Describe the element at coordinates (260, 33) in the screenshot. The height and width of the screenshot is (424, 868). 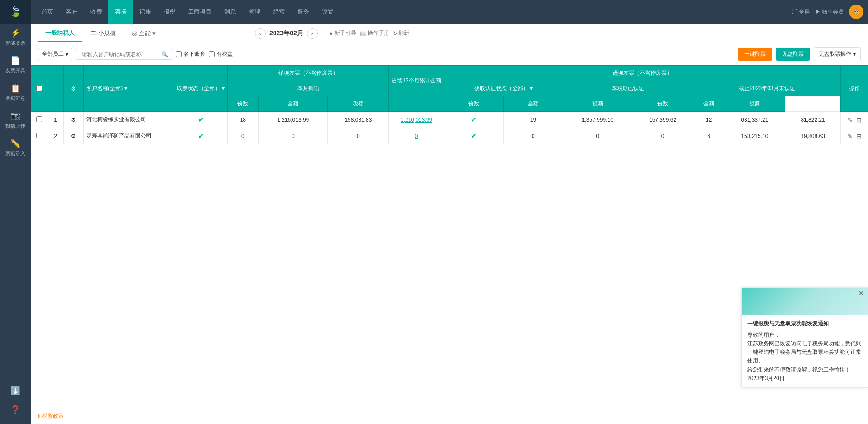
I see `prev-period-button: ‹` at that location.